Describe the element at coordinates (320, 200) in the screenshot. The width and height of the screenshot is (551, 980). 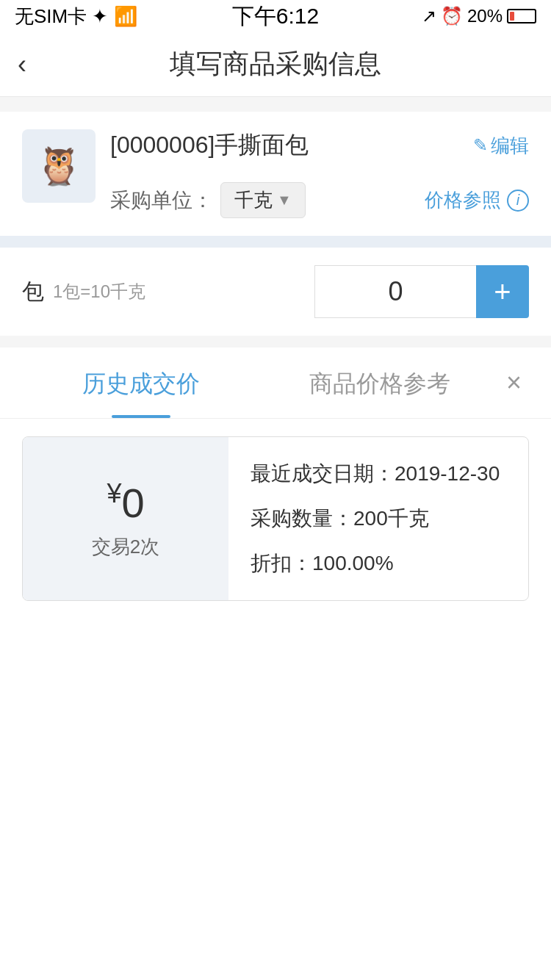
I see `product-unit-row: 采购单位： 千克 ▼ 价格参照 i` at that location.